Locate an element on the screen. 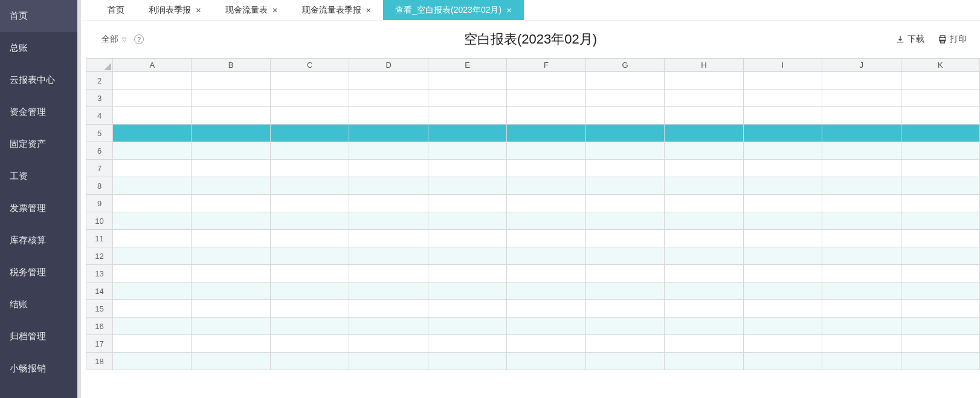 The height and width of the screenshot is (398, 980). cell-G10 is located at coordinates (625, 221).